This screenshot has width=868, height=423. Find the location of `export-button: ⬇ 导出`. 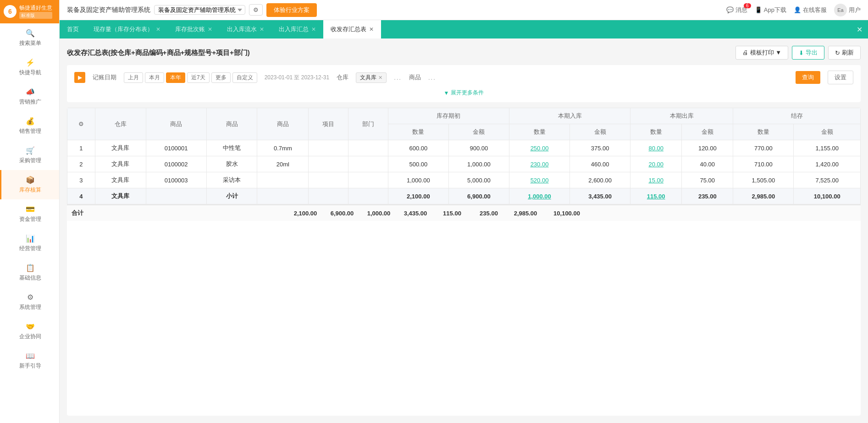

export-button: ⬇ 导出 is located at coordinates (808, 53).